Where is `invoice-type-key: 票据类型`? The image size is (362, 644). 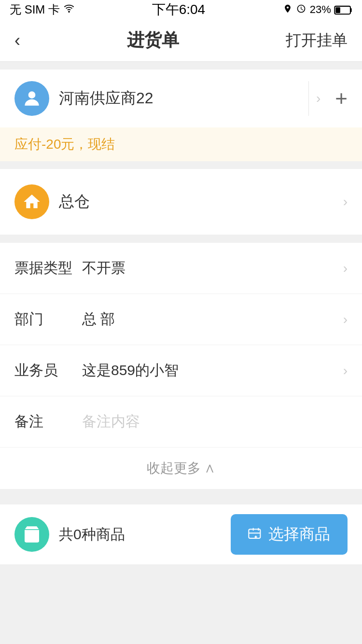 invoice-type-key: 票据类型 is located at coordinates (48, 268).